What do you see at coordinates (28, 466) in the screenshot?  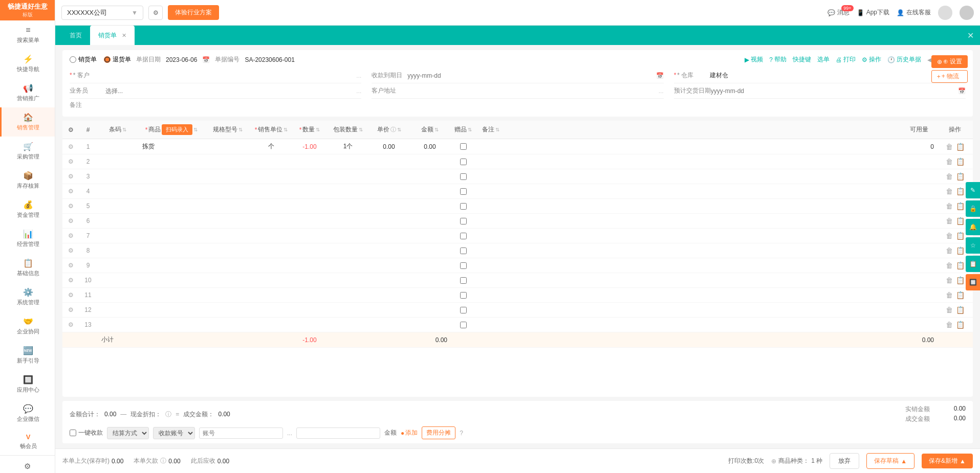 I see `sidebar-settings: ⚙` at bounding box center [28, 466].